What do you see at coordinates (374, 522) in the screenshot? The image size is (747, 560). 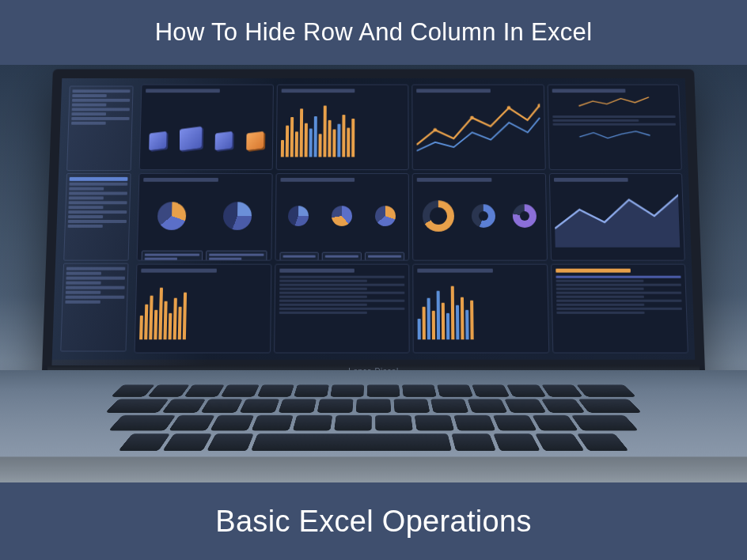 I see `page-subtitle: Basic Excel Operations` at bounding box center [374, 522].